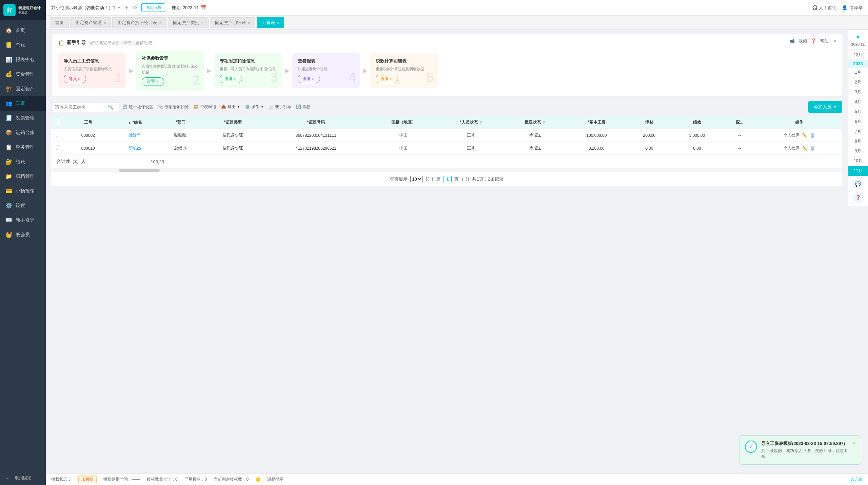  What do you see at coordinates (127, 7) in the screenshot?
I see `add-account-btn: +` at bounding box center [127, 7].